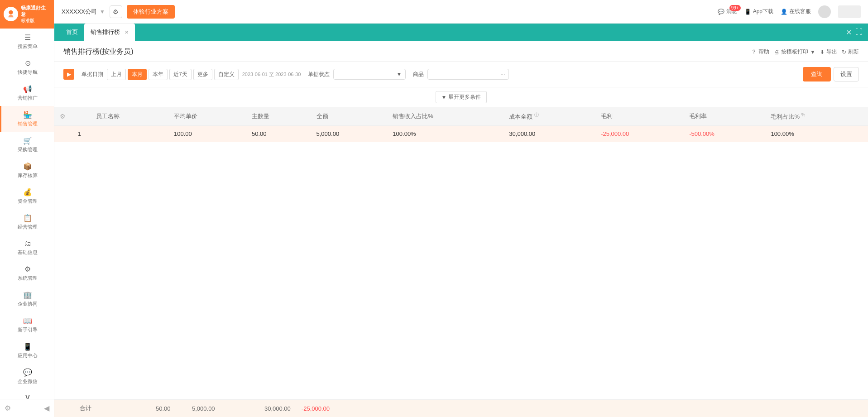  Describe the element at coordinates (137, 74) in the screenshot. I see `date-btn-this-month: 本月` at that location.